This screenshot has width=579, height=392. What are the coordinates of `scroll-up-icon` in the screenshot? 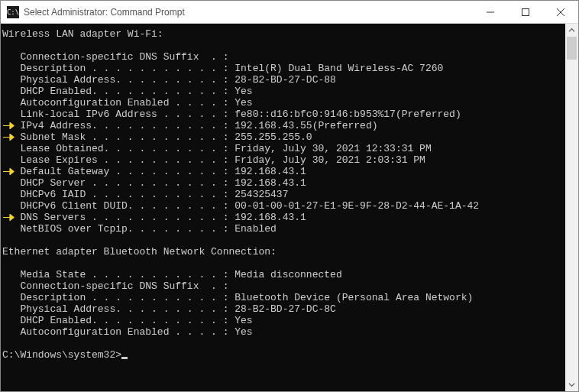 It's located at (571, 31).